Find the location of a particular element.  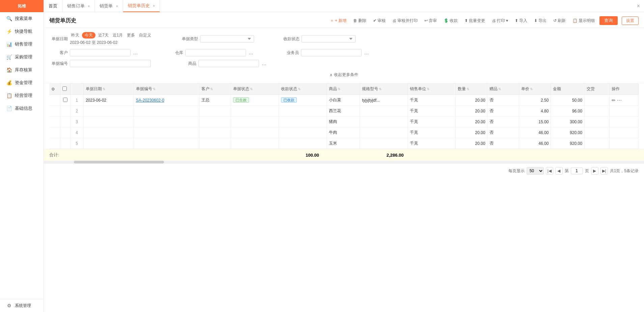

check-all is located at coordinates (65, 88).